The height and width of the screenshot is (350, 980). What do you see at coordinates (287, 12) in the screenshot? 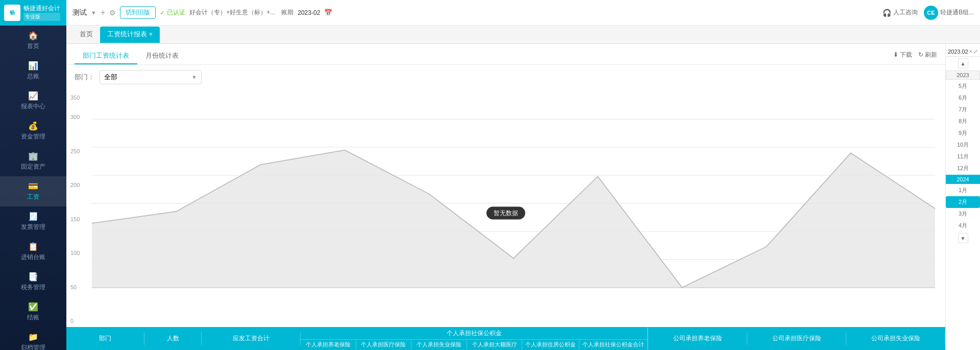
I see `period-label: 账期` at bounding box center [287, 12].